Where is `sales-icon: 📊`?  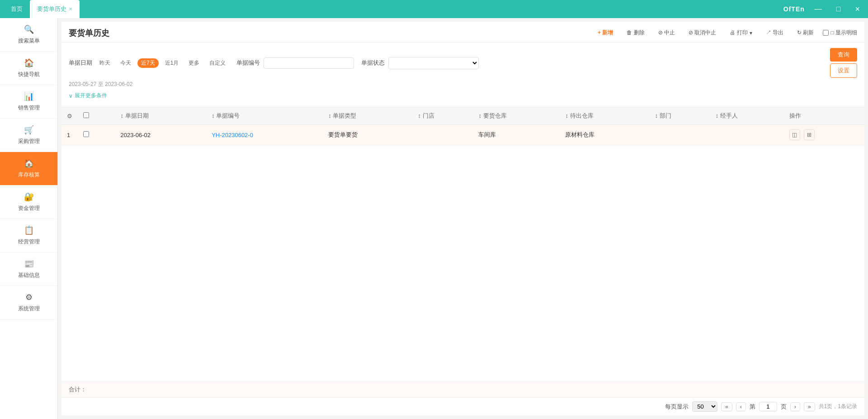
sales-icon: 📊 is located at coordinates (29, 96).